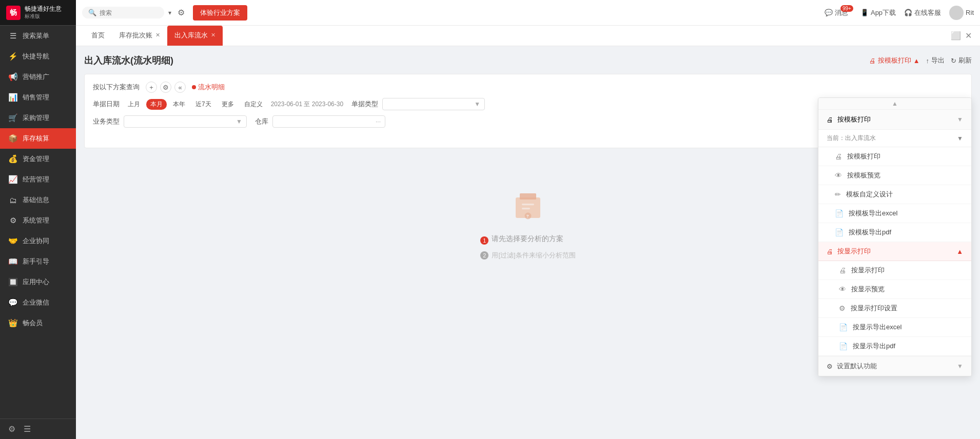 The height and width of the screenshot is (439, 980). Describe the element at coordinates (38, 159) in the screenshot. I see `sidebar-item-finance: 💰 资金管理` at that location.